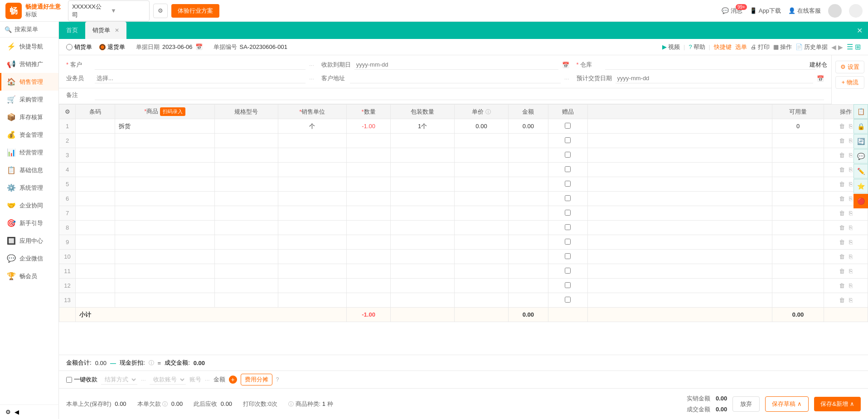 This screenshot has height=419, width=868. Describe the element at coordinates (460, 95) in the screenshot. I see `remark-input` at that location.